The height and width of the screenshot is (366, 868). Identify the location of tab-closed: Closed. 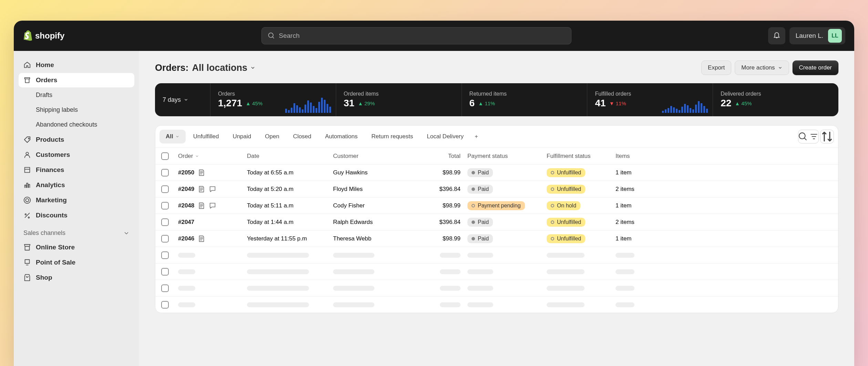
(302, 137).